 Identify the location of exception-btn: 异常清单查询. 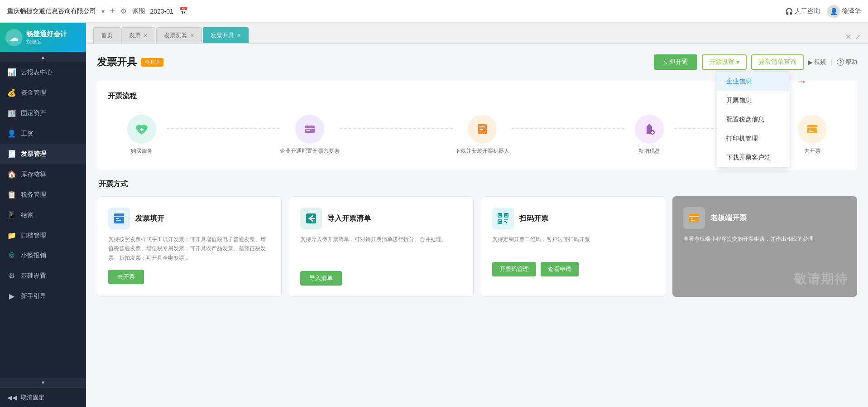
(777, 62).